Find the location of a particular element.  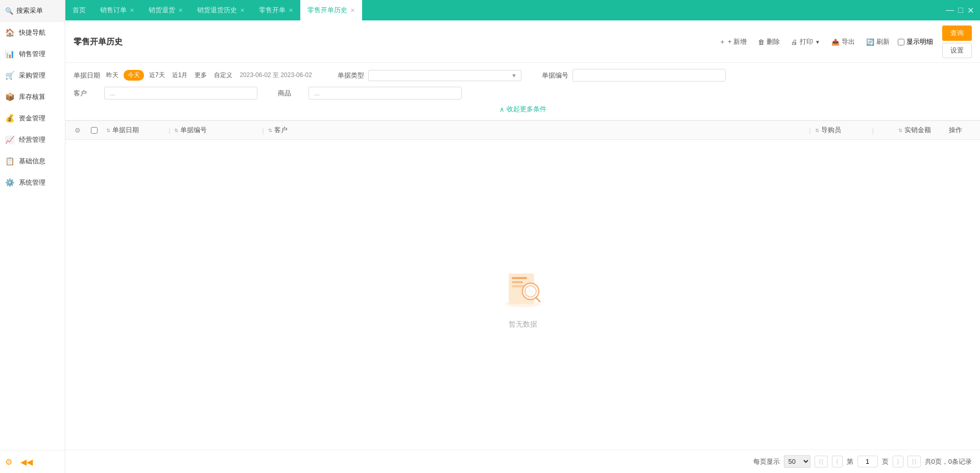

doc-type-label: 单据类型 is located at coordinates (353, 76).